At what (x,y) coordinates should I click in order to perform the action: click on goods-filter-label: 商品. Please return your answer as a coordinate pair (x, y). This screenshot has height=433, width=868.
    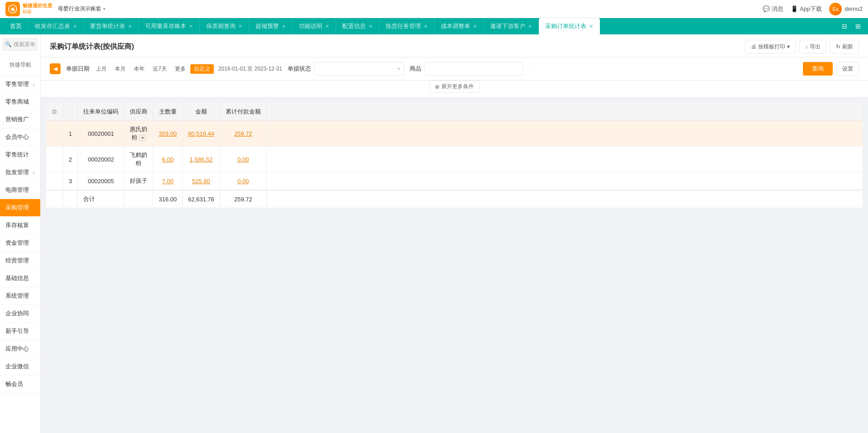
    Looking at the image, I should click on (415, 69).